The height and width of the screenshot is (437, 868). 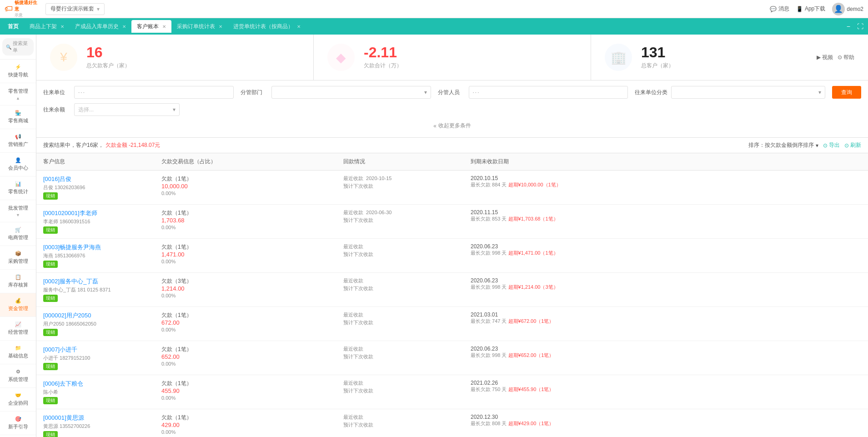 What do you see at coordinates (246, 227) in the screenshot?
I see `debt-percent: 0.00%` at bounding box center [246, 227].